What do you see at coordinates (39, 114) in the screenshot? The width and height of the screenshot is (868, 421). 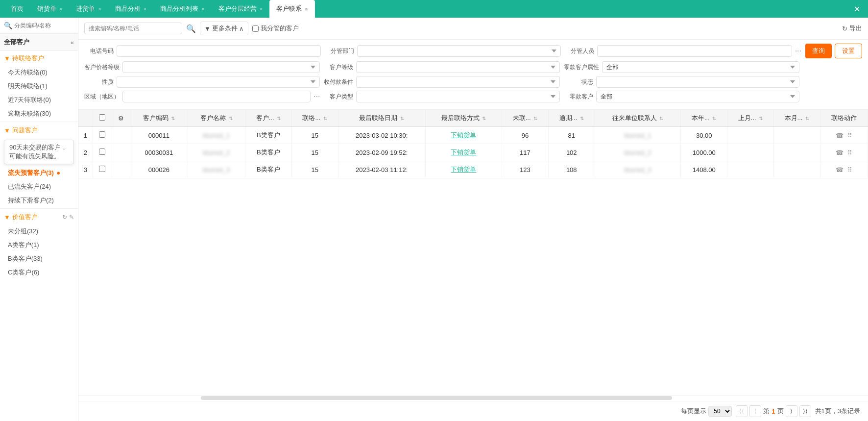 I see `sidebar-item-overdue: 逾期未联络(30)` at bounding box center [39, 114].